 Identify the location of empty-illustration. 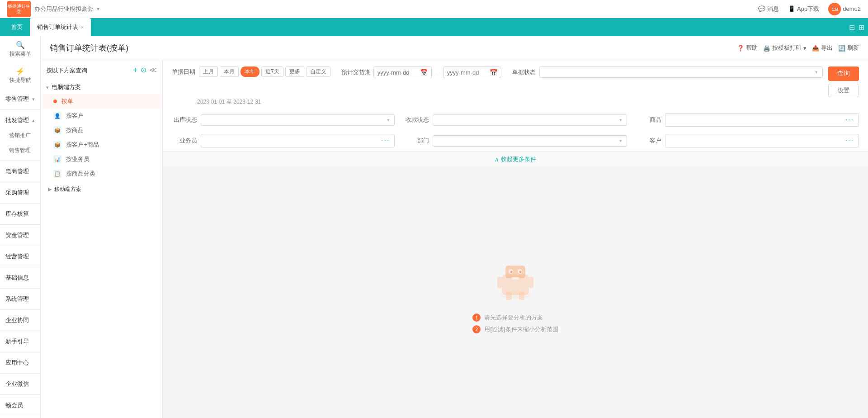
(515, 279).